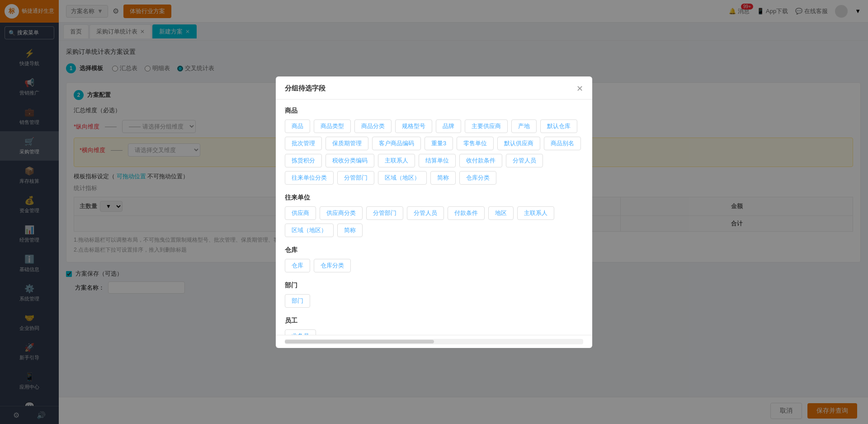  What do you see at coordinates (475, 143) in the screenshot?
I see `field-tag-retail-unit: 零售单位` at bounding box center [475, 143].